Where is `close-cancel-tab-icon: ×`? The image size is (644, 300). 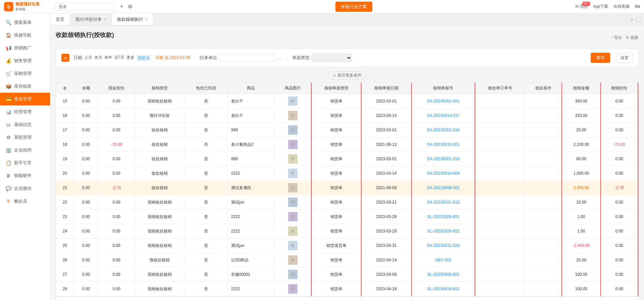 close-cancel-tab-icon: × is located at coordinates (146, 19).